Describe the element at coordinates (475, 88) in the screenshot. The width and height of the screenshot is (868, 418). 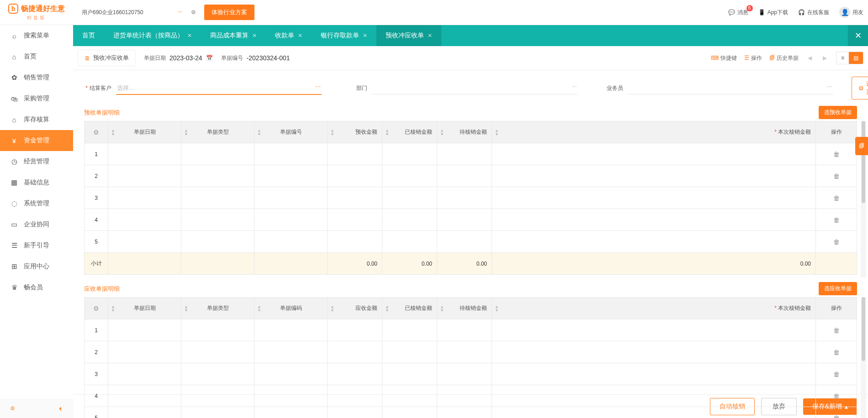
I see `department-input` at that location.